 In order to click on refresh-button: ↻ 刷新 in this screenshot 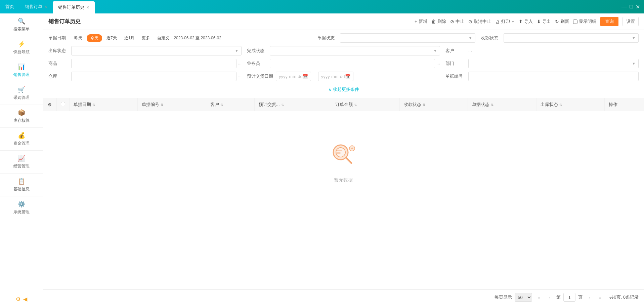, I will do `click(562, 22)`.